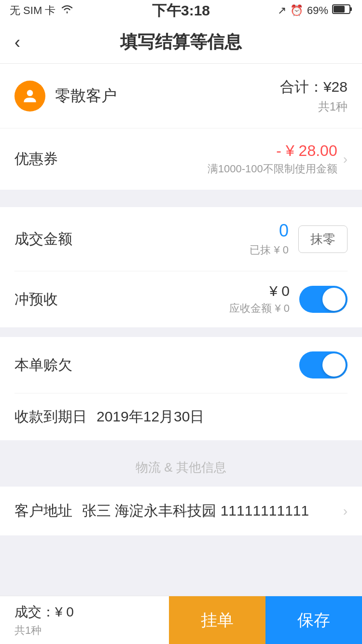 The width and height of the screenshot is (362, 644). I want to click on coupon-value-block: - ¥ 28.00 满1000-100不限制使用金额, so click(272, 159).